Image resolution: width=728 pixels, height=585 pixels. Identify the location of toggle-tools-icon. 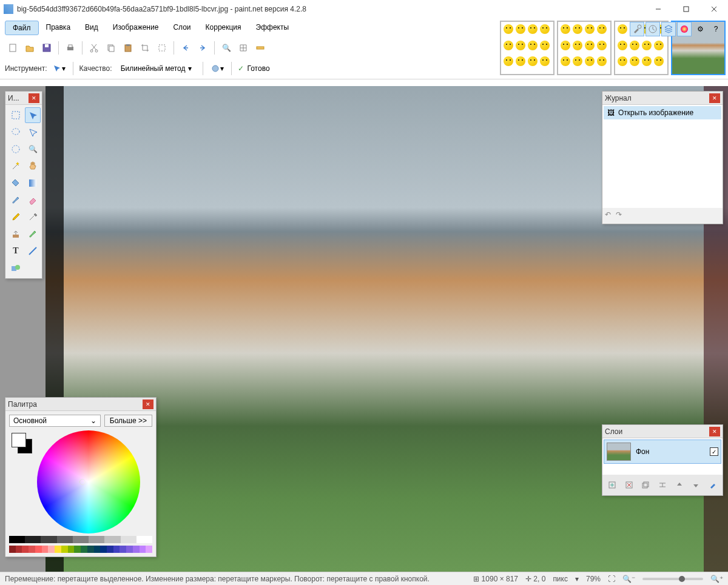
(637, 29).